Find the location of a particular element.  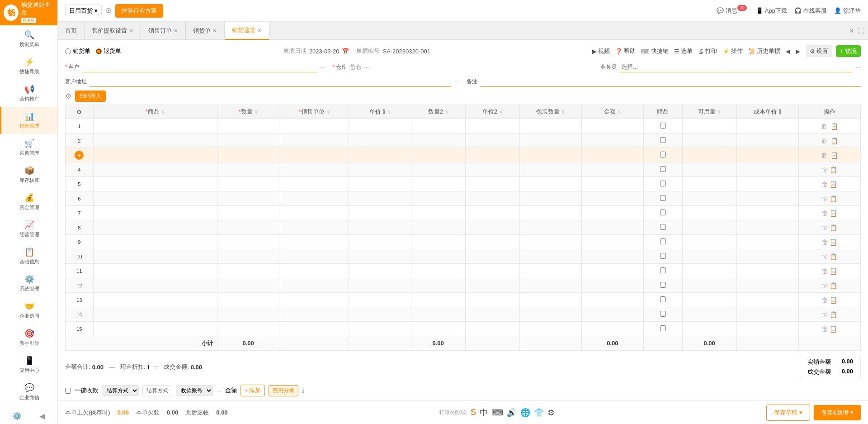

address-input is located at coordinates (270, 81).